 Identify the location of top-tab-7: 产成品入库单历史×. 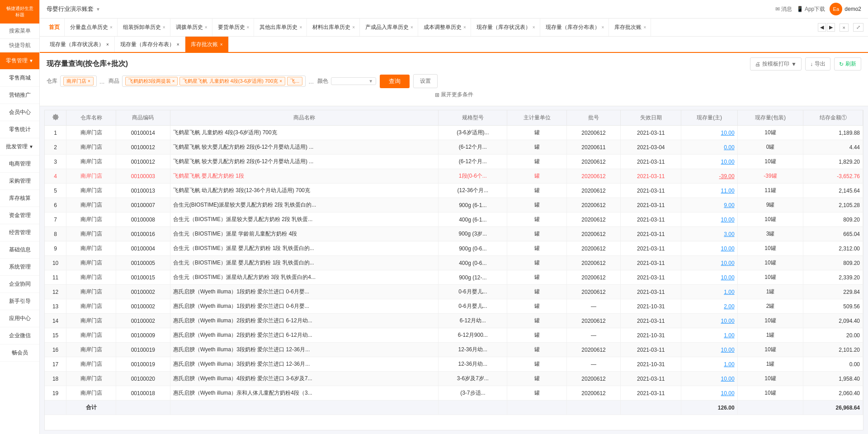
(390, 28).